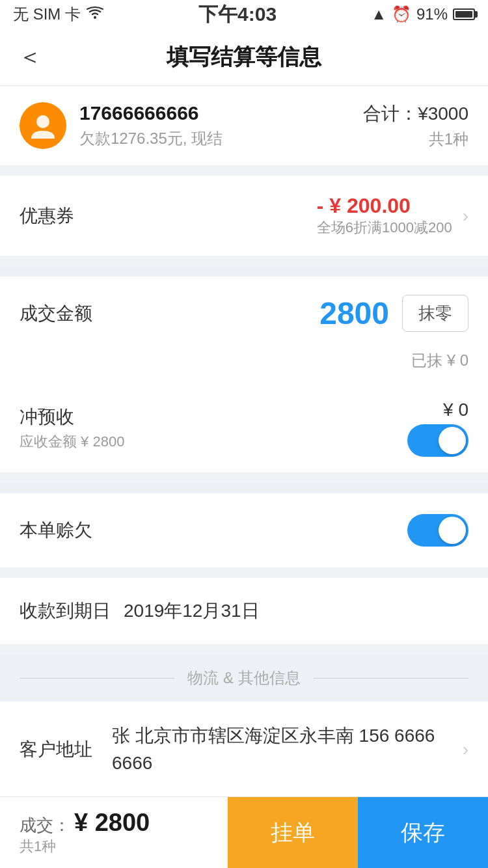  Describe the element at coordinates (244, 750) in the screenshot. I see `address-row: 客户地址 张 北京市市辖区海淀区永丰南 156 6666 6666 ›` at that location.